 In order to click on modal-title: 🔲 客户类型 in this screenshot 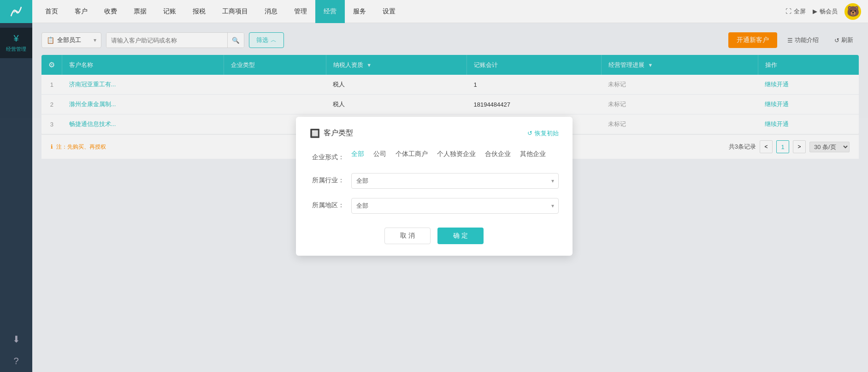, I will do `click(331, 133)`.